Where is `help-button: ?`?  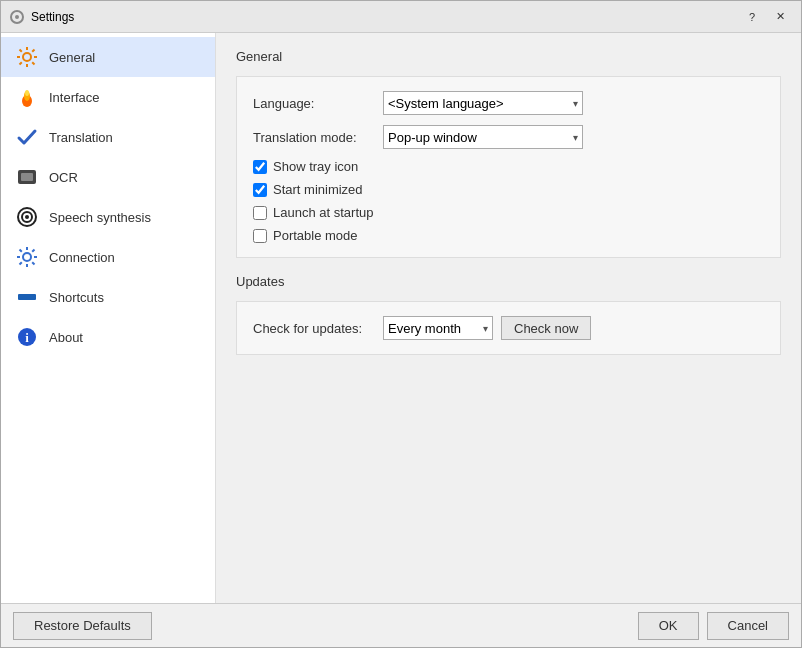
help-button: ? is located at coordinates (752, 17).